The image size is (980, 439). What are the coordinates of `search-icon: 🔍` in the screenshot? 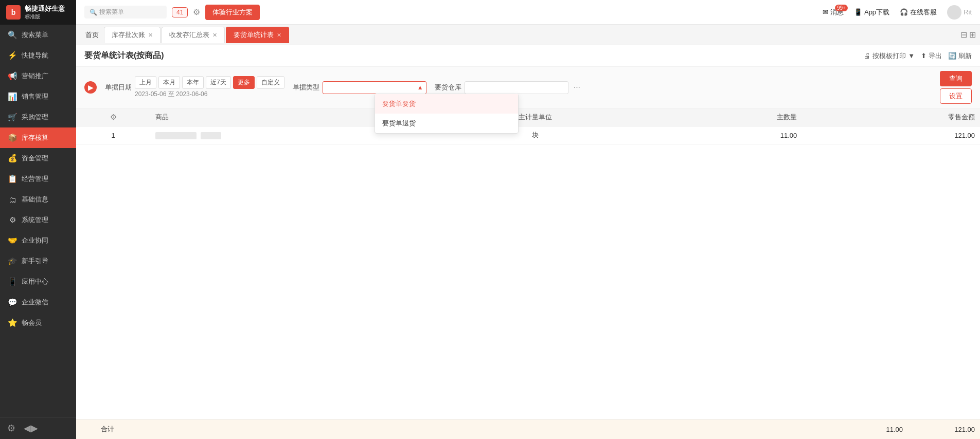 It's located at (12, 35).